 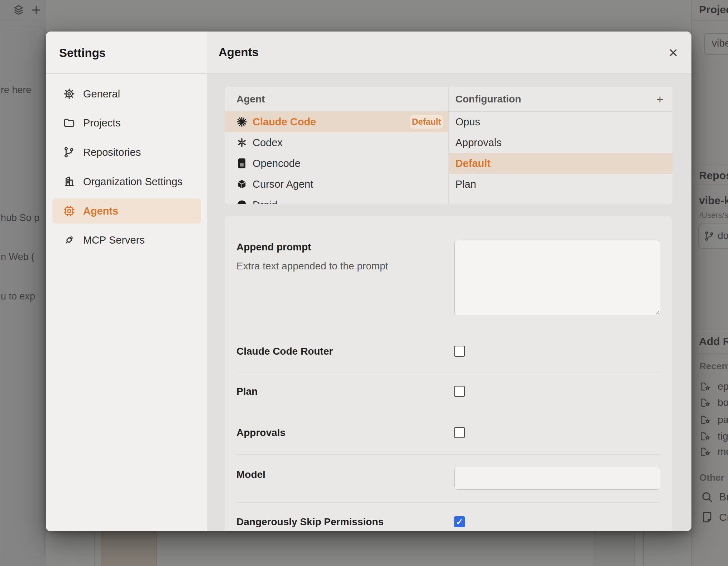 What do you see at coordinates (557, 478) in the screenshot?
I see `model-input` at bounding box center [557, 478].